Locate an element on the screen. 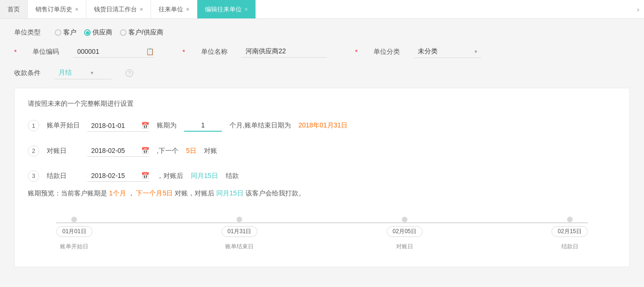  preview-middle1: ， is located at coordinates (131, 193).